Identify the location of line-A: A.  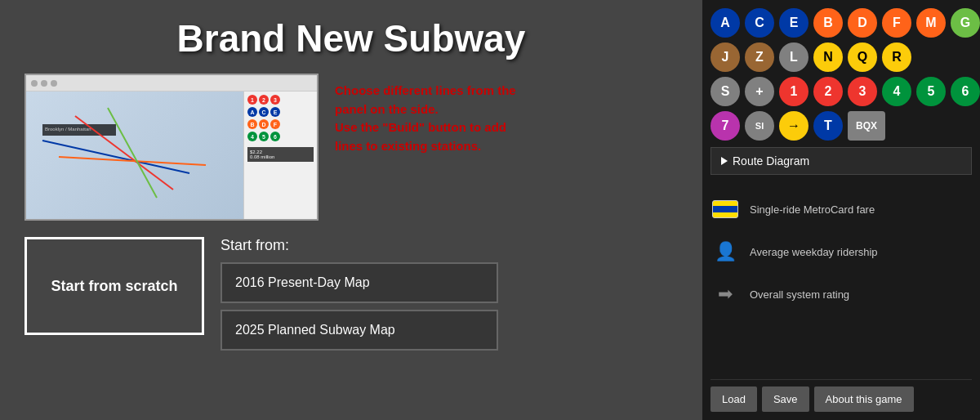
(725, 23).